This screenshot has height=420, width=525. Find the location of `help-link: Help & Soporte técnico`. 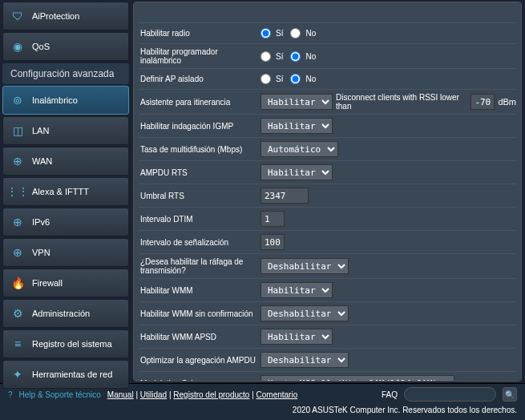

help-link: Help & Soporte técnico is located at coordinates (60, 394).